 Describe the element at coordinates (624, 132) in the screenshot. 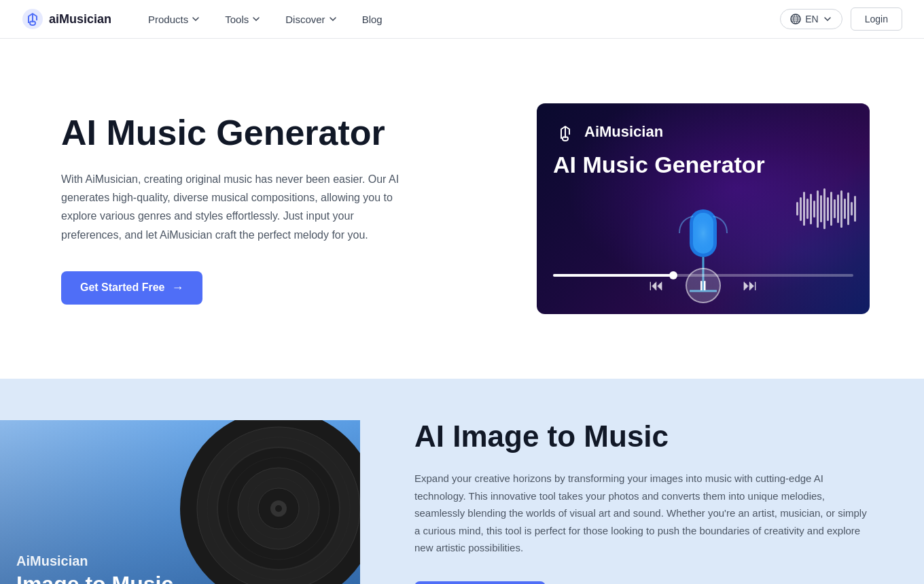

I see `card-brand-name: AiMusician` at that location.